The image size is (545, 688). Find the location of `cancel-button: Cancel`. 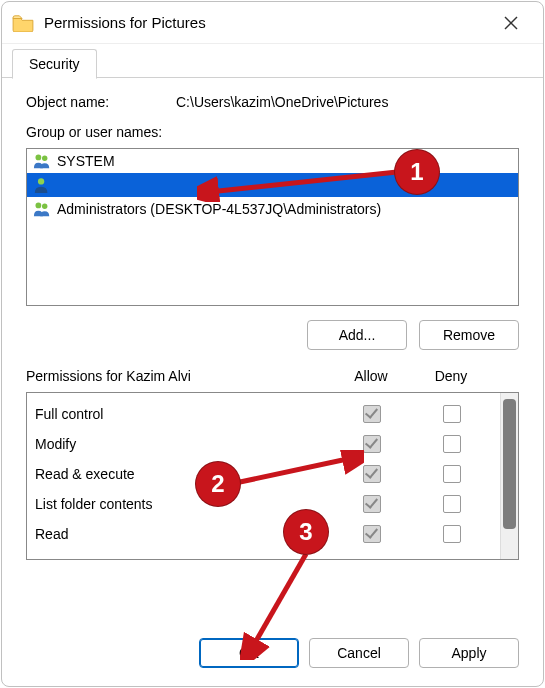

cancel-button: Cancel is located at coordinates (359, 653).